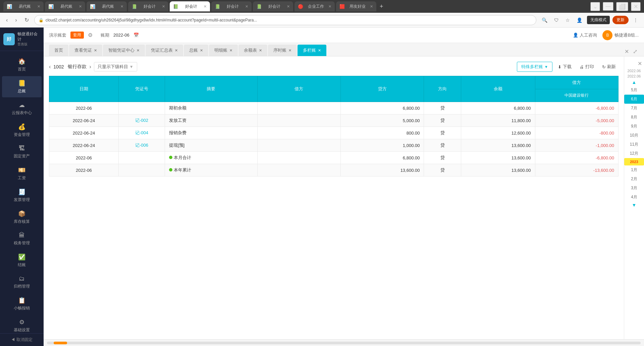  I want to click on date-panel-close-button: ✕, so click(640, 64).